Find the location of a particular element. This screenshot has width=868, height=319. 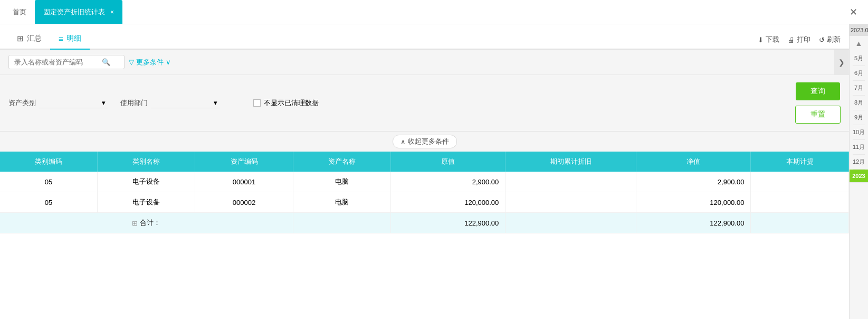

cell-original-value: 120,000.00 is located at coordinates (449, 203).